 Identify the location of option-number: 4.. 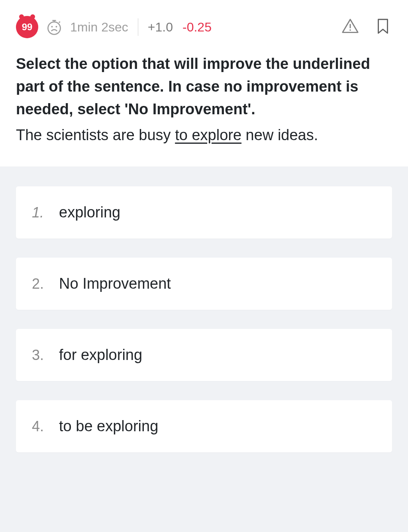
(40, 426).